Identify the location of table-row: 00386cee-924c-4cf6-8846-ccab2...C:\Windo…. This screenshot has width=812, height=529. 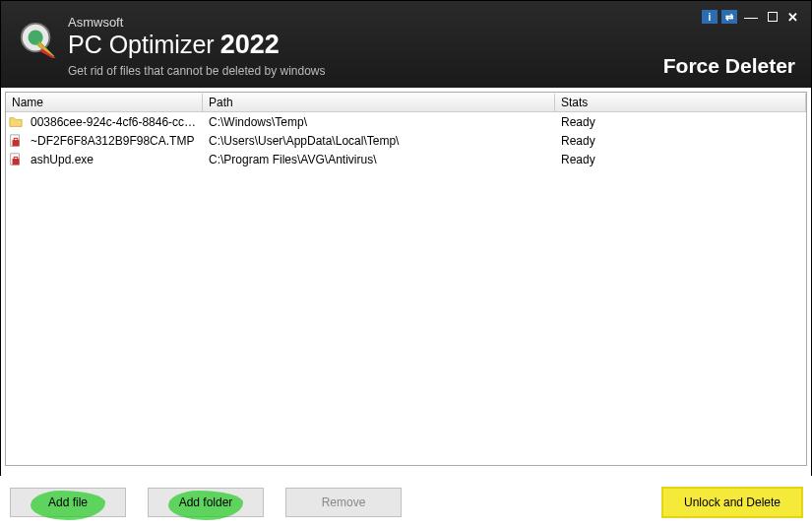
(406, 122).